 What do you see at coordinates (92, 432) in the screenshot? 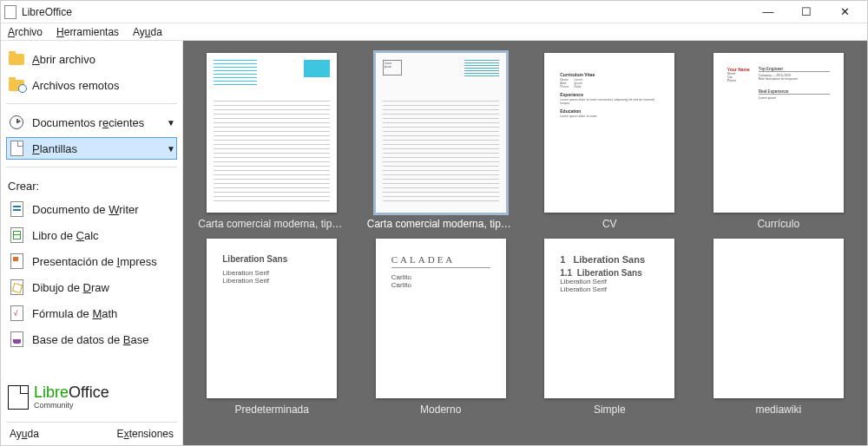
I see `sidebar-footer: Ayuda Extensiones` at bounding box center [92, 432].